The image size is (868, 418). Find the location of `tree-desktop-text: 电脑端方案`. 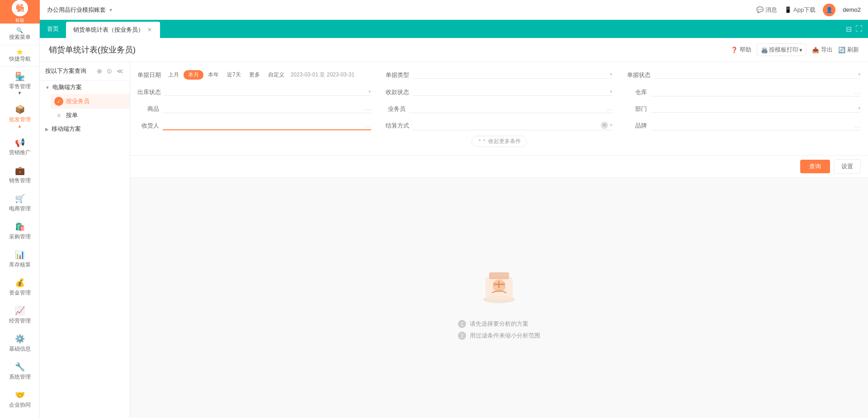

tree-desktop-text: 电脑端方案 is located at coordinates (67, 87).